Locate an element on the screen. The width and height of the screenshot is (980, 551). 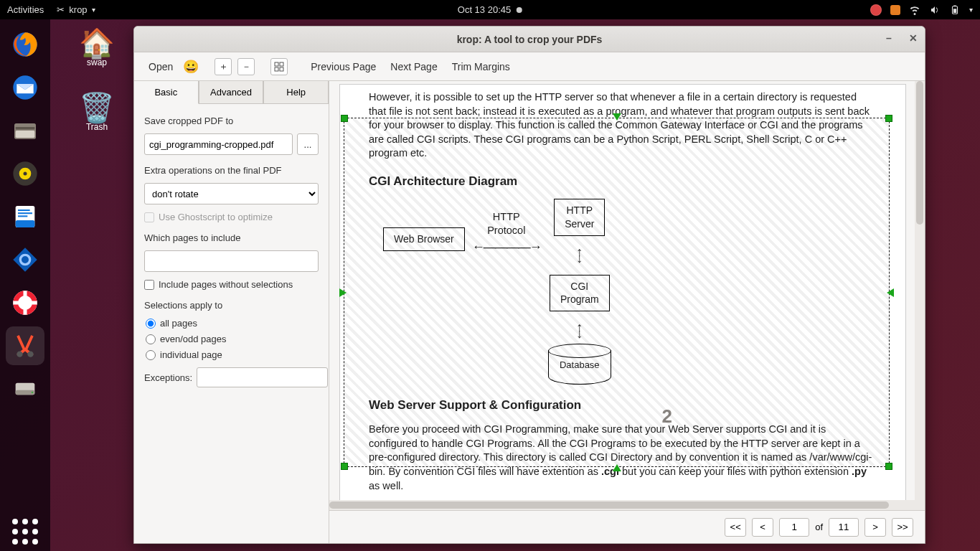
minimize-button: – is located at coordinates (889, 38).